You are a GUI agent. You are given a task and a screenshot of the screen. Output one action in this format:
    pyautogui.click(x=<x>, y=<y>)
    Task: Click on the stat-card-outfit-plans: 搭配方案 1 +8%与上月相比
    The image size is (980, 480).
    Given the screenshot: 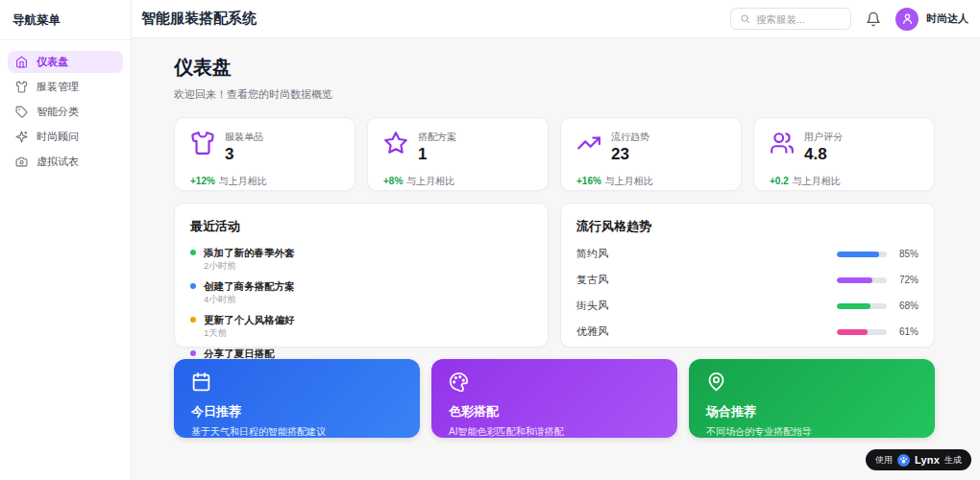 What is the action you would take?
    pyautogui.click(x=457, y=154)
    